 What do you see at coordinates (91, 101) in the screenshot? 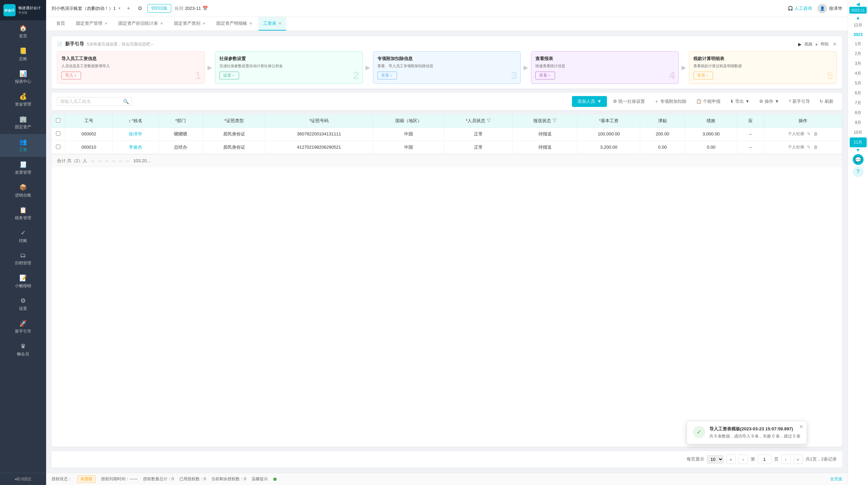
I see `search-input` at bounding box center [91, 101].